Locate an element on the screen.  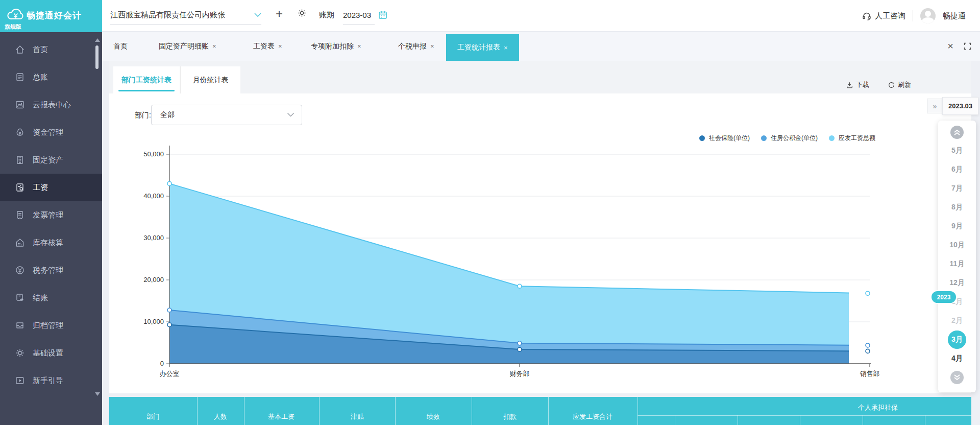
svg-text: 10,000 is located at coordinates (154, 322).